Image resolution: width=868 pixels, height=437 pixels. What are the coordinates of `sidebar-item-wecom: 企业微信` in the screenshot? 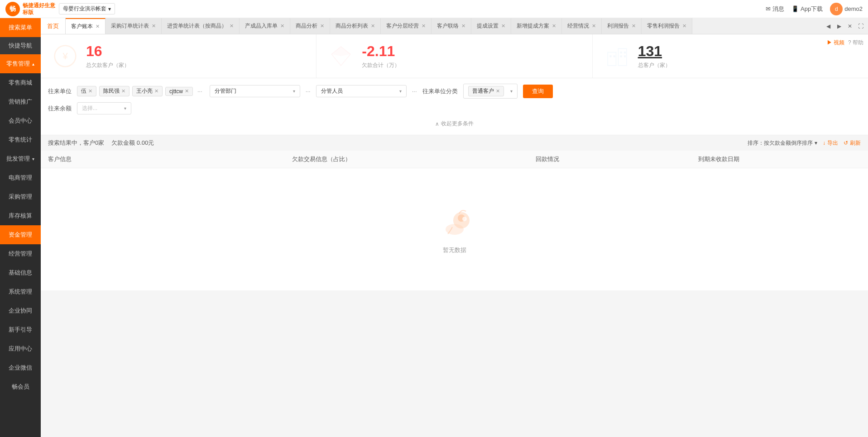 It's located at (20, 368).